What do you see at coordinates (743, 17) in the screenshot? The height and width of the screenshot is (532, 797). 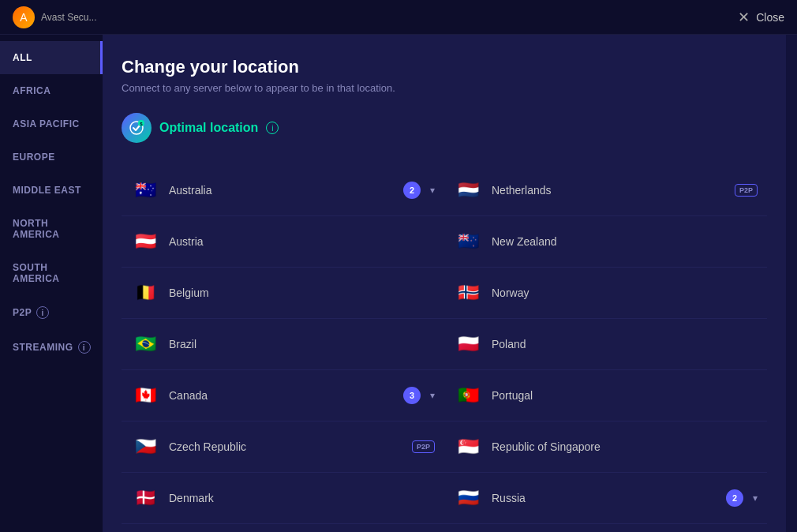 I see `close-icon: ✕` at bounding box center [743, 17].